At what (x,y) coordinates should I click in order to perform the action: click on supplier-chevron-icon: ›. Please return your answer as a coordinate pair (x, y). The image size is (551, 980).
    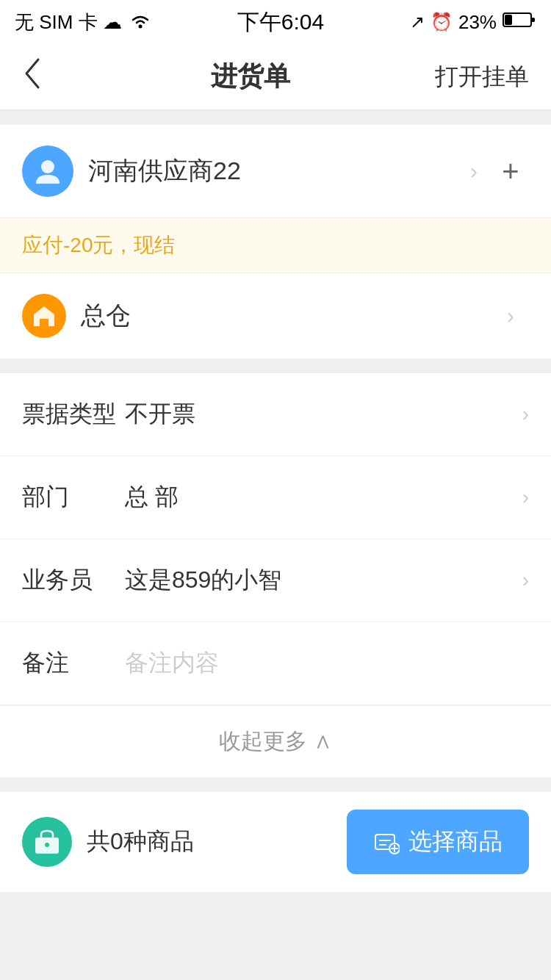
    Looking at the image, I should click on (474, 171).